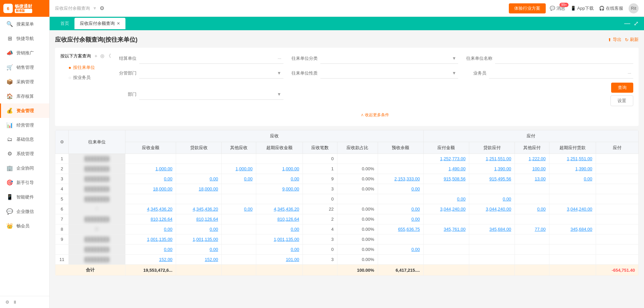  What do you see at coordinates (387, 58) in the screenshot?
I see `partner-category-input` at bounding box center [387, 58].